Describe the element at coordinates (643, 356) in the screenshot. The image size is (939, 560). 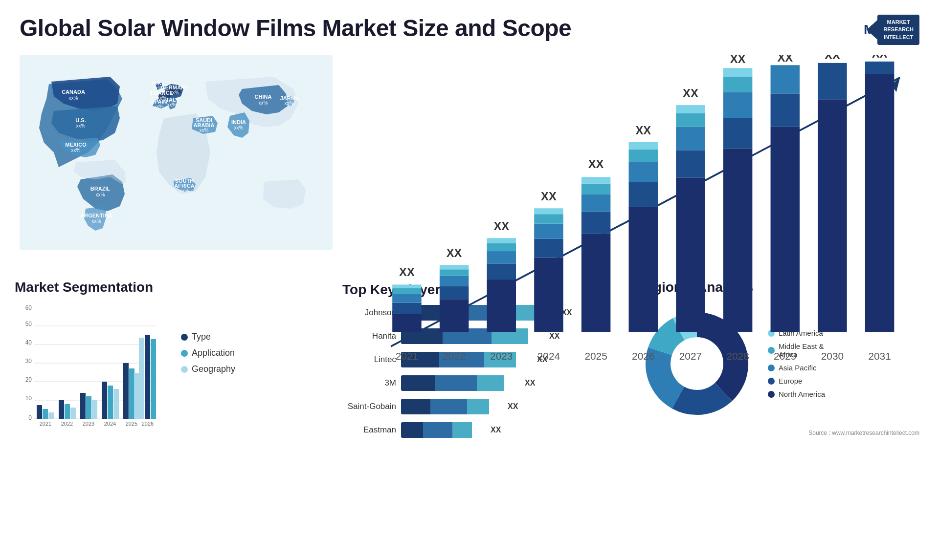
I see `svg-text: 2026` at that location.